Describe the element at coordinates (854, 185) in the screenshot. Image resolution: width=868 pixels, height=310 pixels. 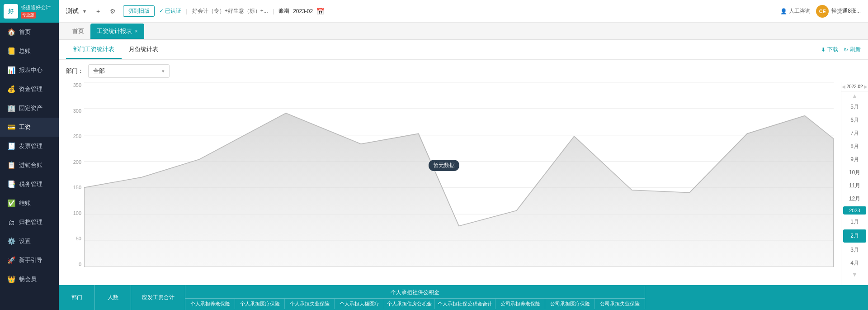
I see `date-panel-months: 5月6月7月8月9月10月11月12月20231月2月3月4月` at that location.